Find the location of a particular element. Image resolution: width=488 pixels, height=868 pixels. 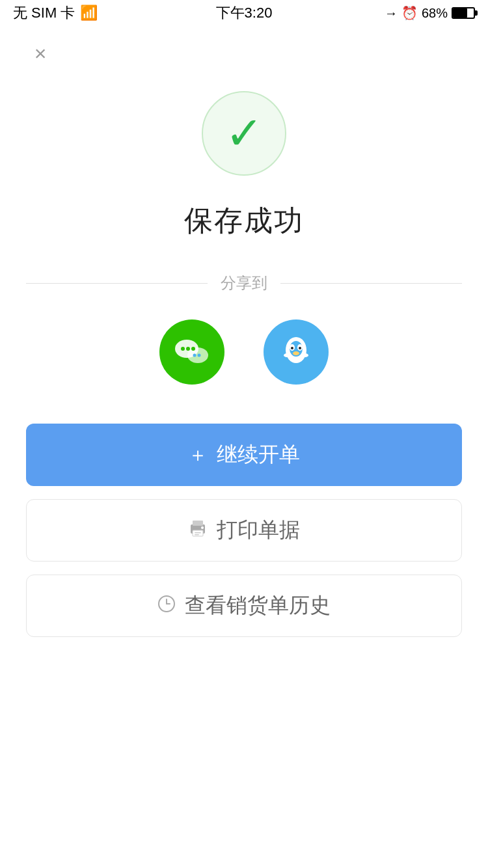

history-button: 查看销货单历史 is located at coordinates (244, 606).